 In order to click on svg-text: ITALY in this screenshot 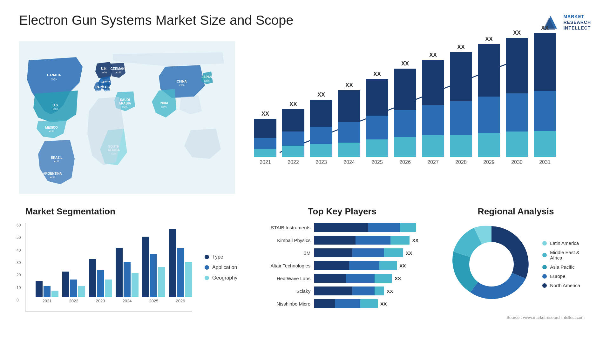, I will do `click(106, 87)`.